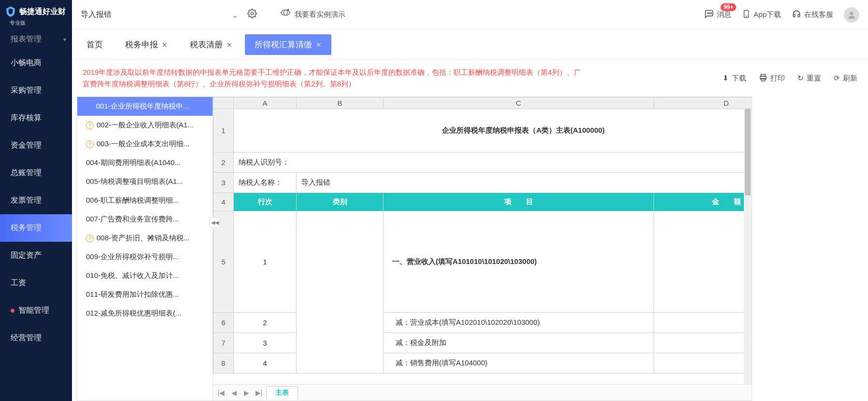 The width and height of the screenshot is (868, 401). What do you see at coordinates (36, 118) in the screenshot?
I see `nav-item-inventory: 库存核算` at bounding box center [36, 118].